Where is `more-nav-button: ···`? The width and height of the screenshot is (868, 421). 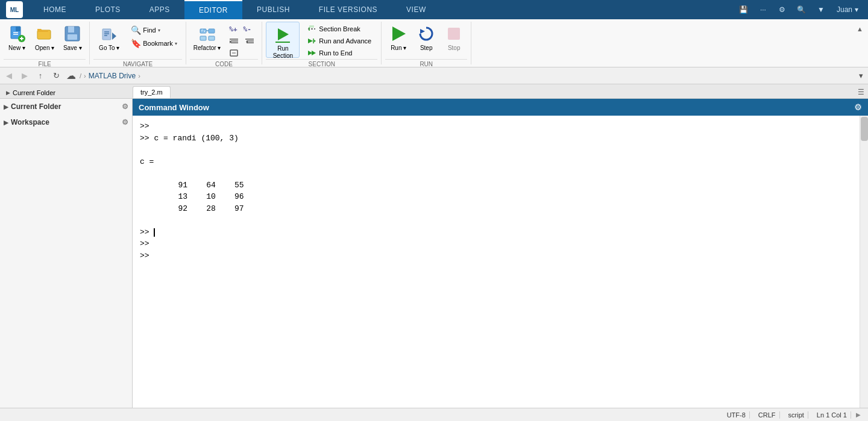
more-nav-button: ··· is located at coordinates (763, 10).